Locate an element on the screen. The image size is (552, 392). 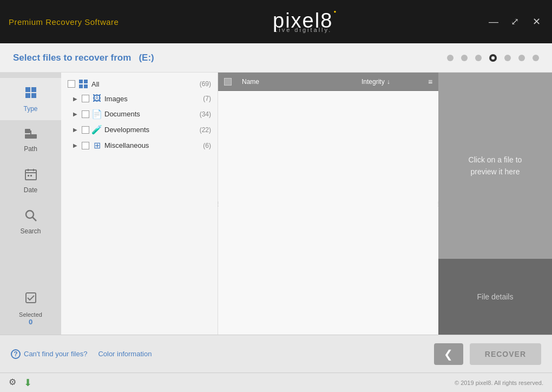
all-label: All is located at coordinates (144, 84).